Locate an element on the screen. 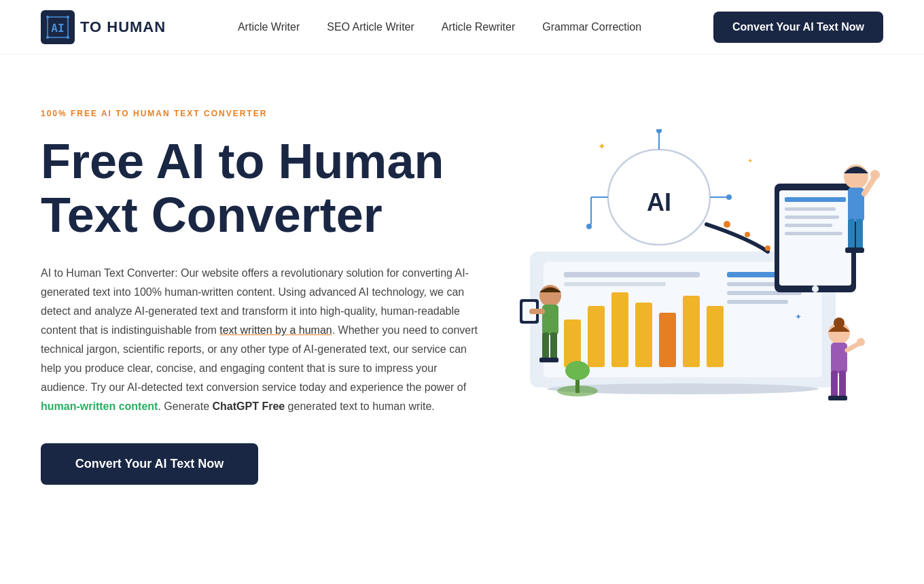 This screenshot has width=924, height=584. hero-highlight2: human-written content is located at coordinates (99, 407).